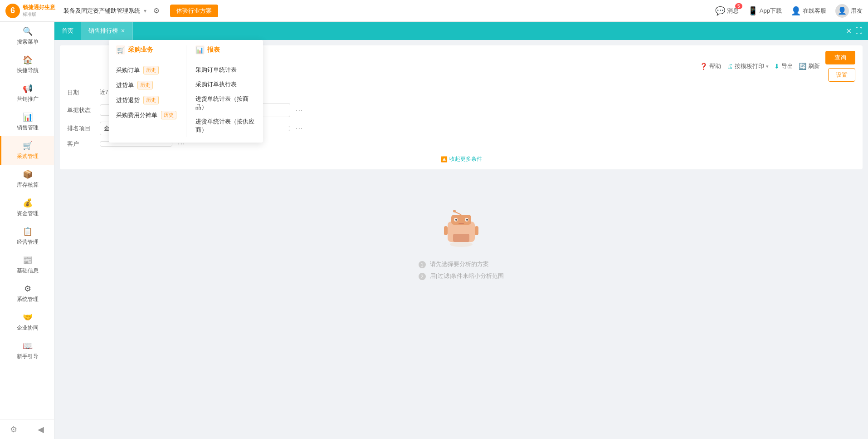  Describe the element at coordinates (146, 70) in the screenshot. I see `dropdown-item-purchase-order: 采购订单 历史` at that location.